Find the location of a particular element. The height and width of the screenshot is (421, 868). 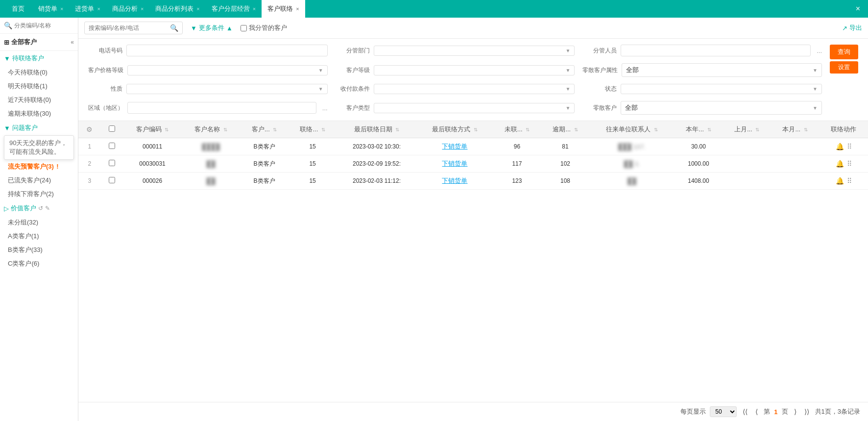

filter-status-select: ▼ is located at coordinates (721, 89).